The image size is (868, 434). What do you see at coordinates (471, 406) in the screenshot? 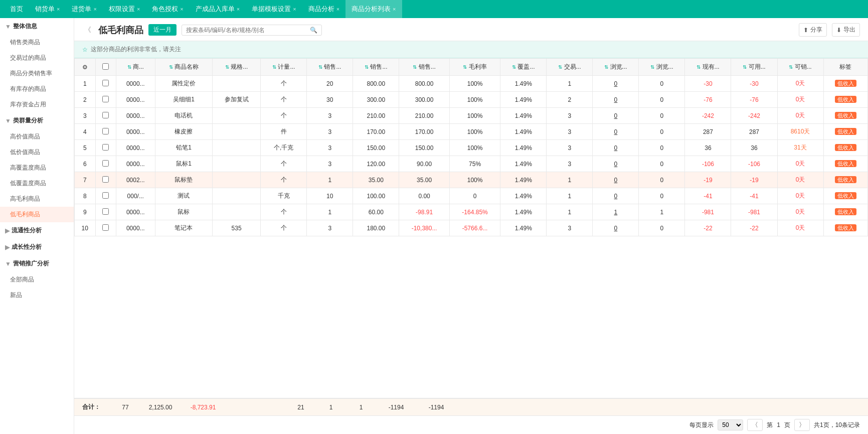
I see `table-footer: 合计： 77 2,125.00 -8,723.91 21 1 1 -1194 -…` at bounding box center [471, 406].